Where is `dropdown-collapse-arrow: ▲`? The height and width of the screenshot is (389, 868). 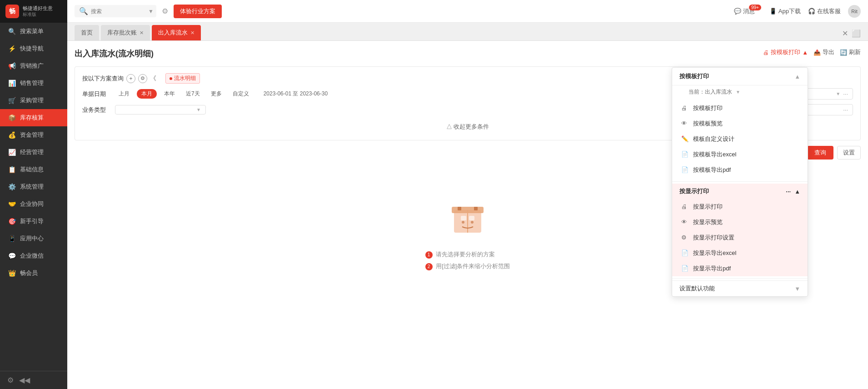 dropdown-collapse-arrow: ▲ is located at coordinates (797, 76).